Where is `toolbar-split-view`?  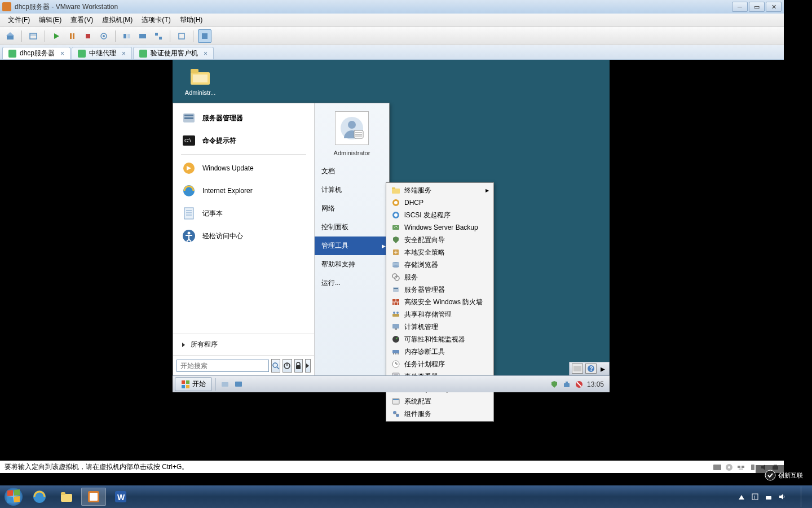
toolbar-split-view is located at coordinates (127, 36).